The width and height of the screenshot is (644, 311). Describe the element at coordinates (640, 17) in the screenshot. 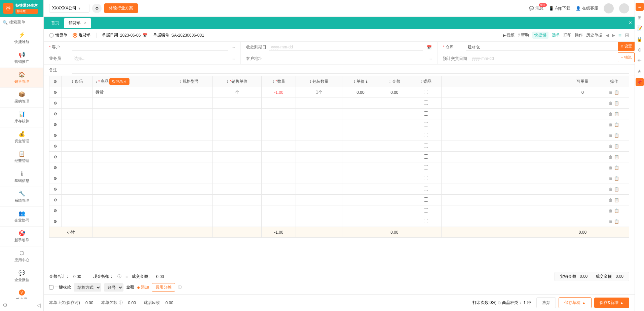

I see `right-panel-grid-icon: ⊞` at that location.